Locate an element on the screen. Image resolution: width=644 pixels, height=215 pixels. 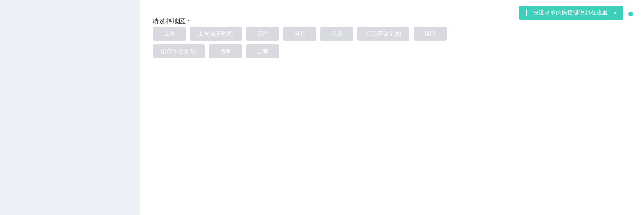
region-label: 请选择地区： is located at coordinates (172, 21).